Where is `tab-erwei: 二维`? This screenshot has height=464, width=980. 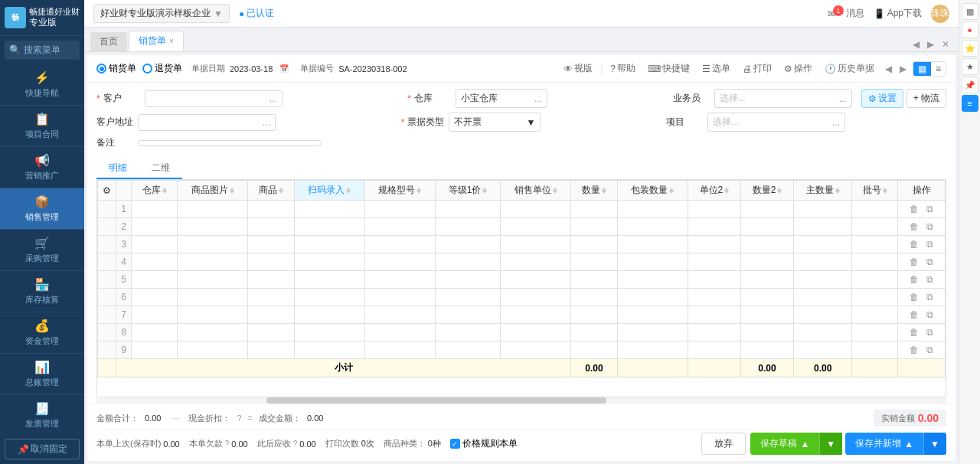 tab-erwei: 二维 is located at coordinates (161, 168).